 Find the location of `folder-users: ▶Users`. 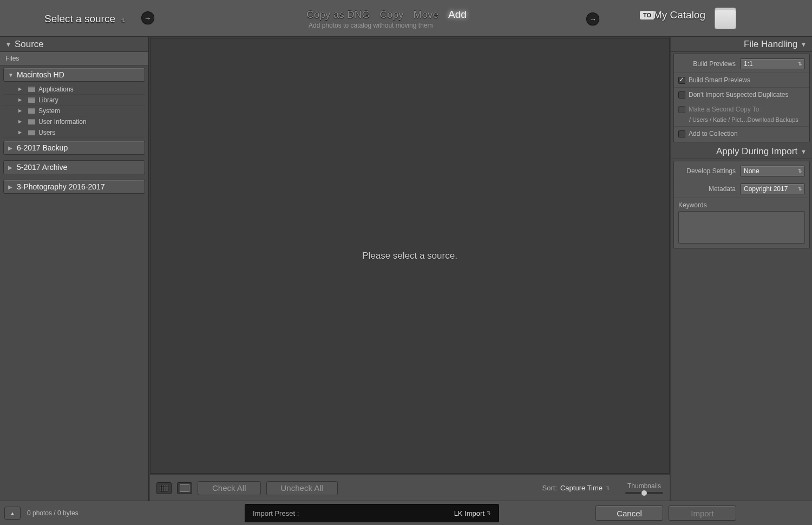

folder-users: ▶Users is located at coordinates (74, 133).